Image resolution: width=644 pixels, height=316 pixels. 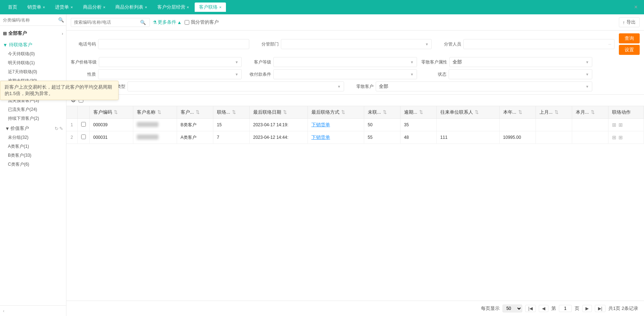 I want to click on nav-customer-contact-label: 客户联络, so click(x=208, y=7).